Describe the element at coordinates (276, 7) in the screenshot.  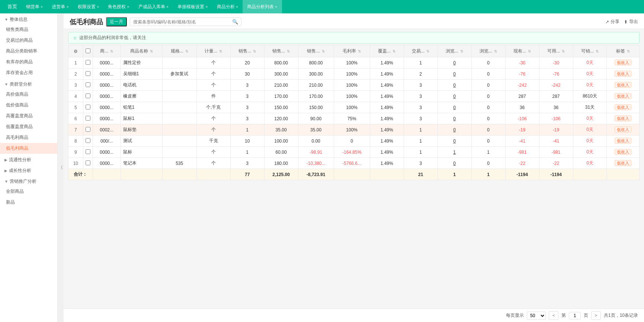
I see `close-goods-list-icon: ×` at that location.